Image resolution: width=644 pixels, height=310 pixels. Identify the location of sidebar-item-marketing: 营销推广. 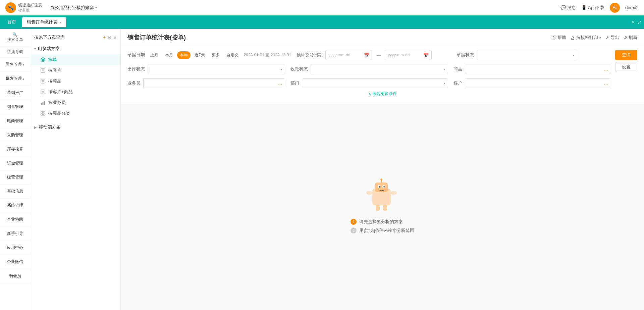
(15, 93).